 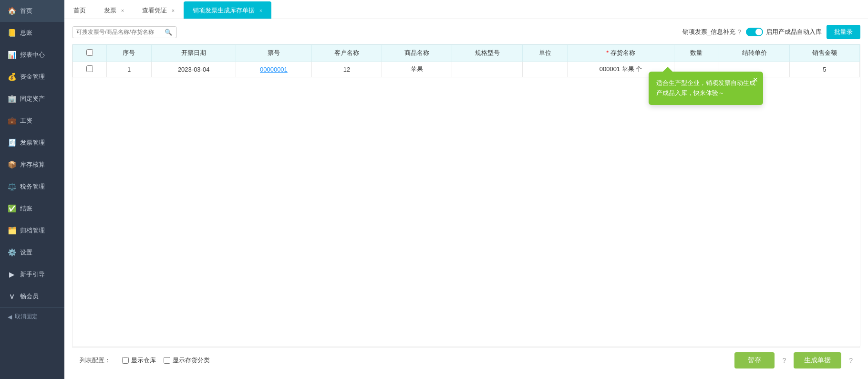 I want to click on tab-stock-receipt-label: 销项发票生成库存单据, so click(x=224, y=11).